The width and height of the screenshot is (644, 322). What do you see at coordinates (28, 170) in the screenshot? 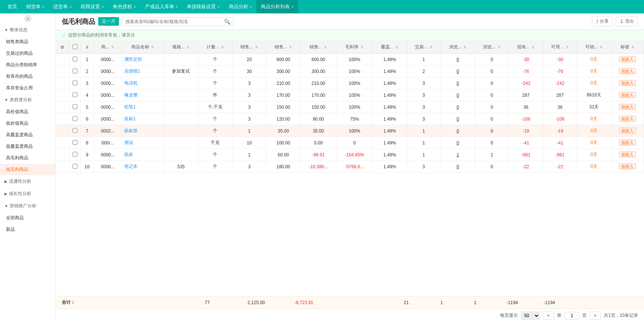
I see `sidebar-item-low-margin: 低毛利商品` at bounding box center [28, 170].